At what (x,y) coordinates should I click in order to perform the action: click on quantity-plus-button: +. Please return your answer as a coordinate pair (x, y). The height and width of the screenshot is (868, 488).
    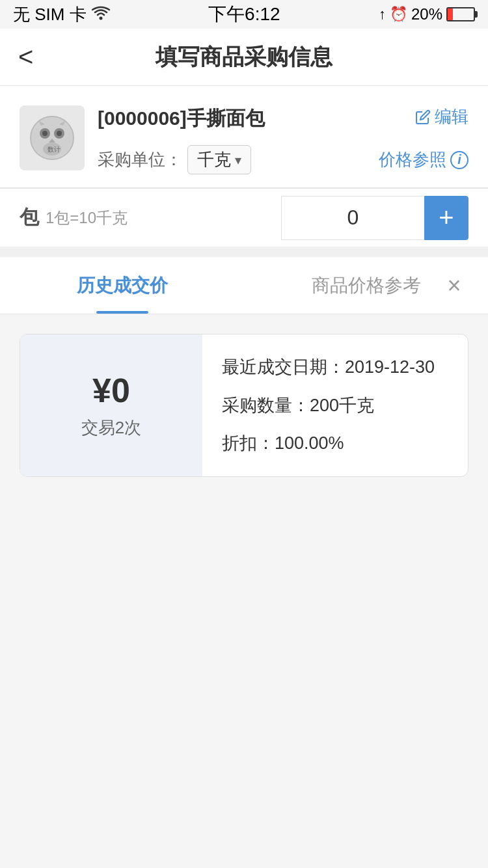
    Looking at the image, I should click on (446, 218).